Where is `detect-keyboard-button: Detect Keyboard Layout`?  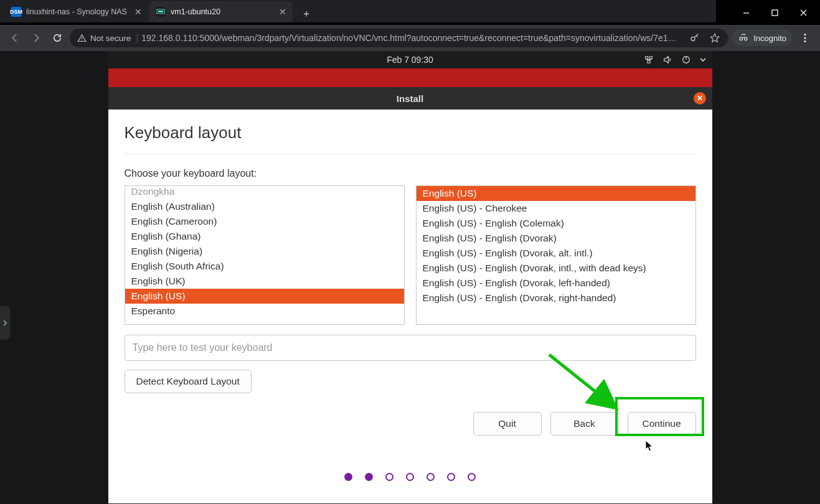
detect-keyboard-button: Detect Keyboard Layout is located at coordinates (188, 381).